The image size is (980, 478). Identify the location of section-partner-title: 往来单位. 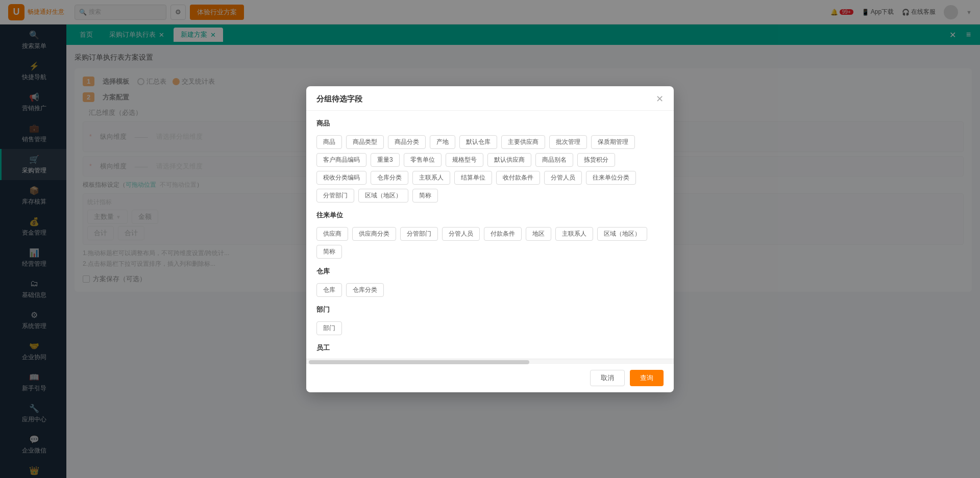
(490, 216).